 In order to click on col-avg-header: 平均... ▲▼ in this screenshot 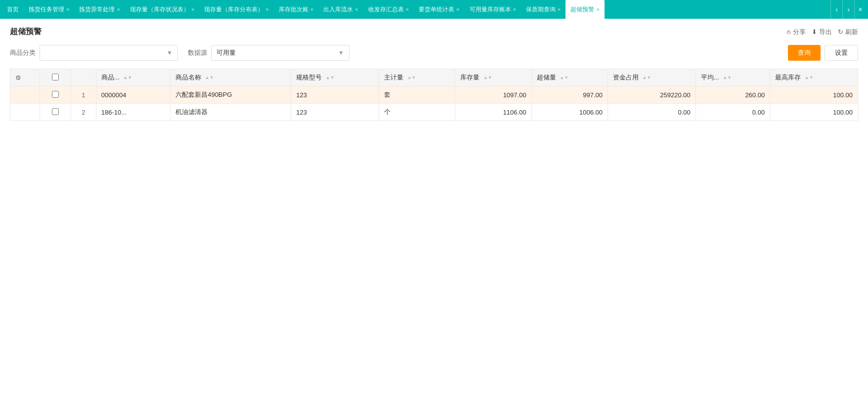, I will do `click(733, 78)`.